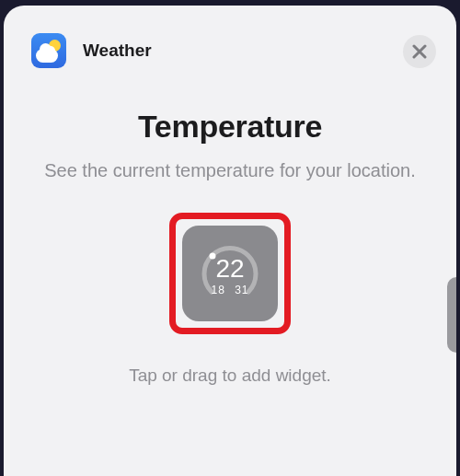 This screenshot has width=460, height=476. What do you see at coordinates (230, 376) in the screenshot?
I see `instruction-hint: Tap or drag to add widget.` at bounding box center [230, 376].